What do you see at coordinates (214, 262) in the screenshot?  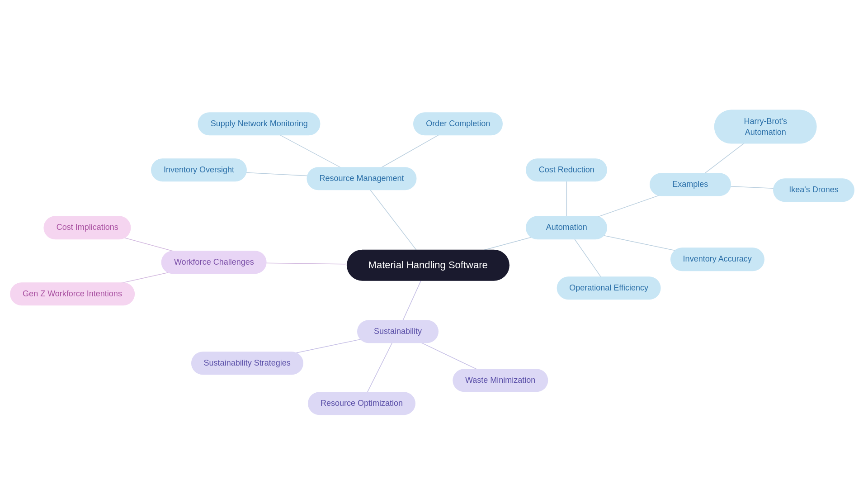 I see `workforce-challenges-node: Workforce Challenges` at bounding box center [214, 262].